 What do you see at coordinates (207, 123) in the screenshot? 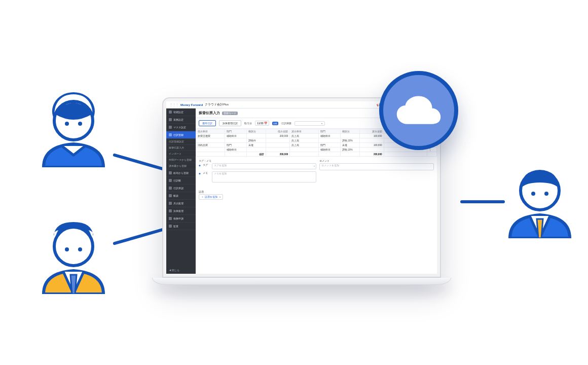
I see `tab-normal: 通常仕訳` at bounding box center [207, 123].